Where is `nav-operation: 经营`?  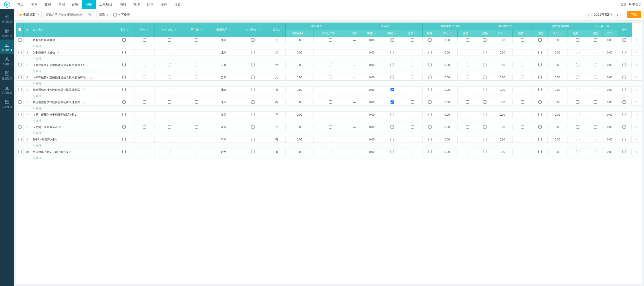 nav-operation: 经营 is located at coordinates (150, 5).